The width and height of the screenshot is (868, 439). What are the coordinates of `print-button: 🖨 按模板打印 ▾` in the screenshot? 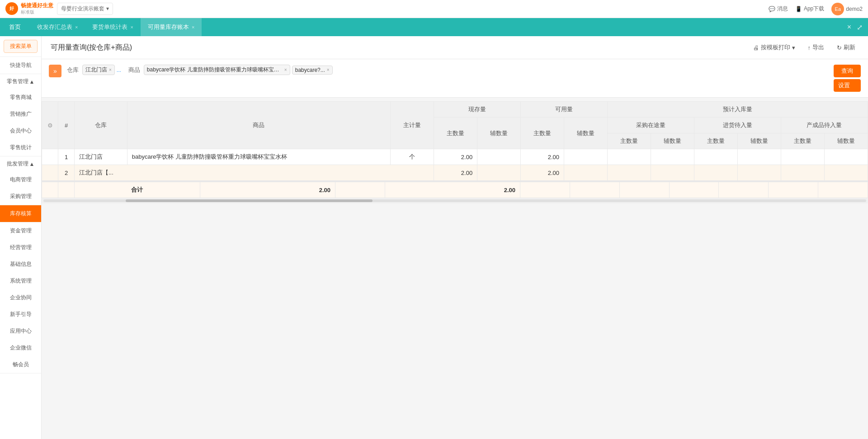 It's located at (774, 47).